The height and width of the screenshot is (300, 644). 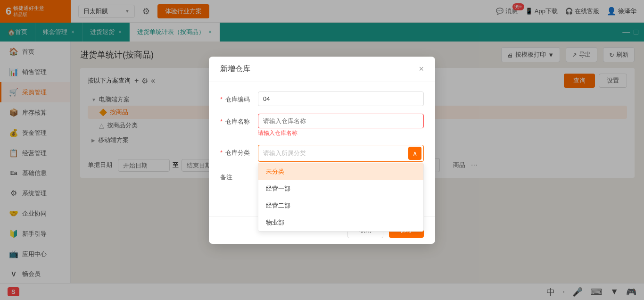 What do you see at coordinates (421, 69) in the screenshot?
I see `modal-close-button: ×` at bounding box center [421, 69].